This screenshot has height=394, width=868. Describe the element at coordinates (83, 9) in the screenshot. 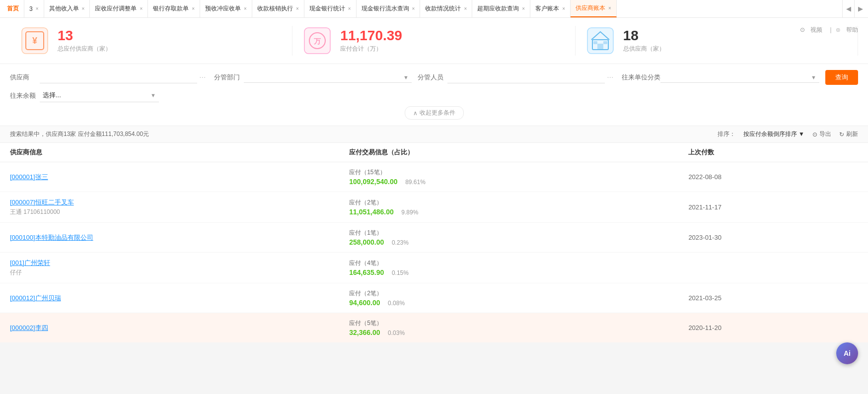

I see `close-other-income-icon: ×` at that location.